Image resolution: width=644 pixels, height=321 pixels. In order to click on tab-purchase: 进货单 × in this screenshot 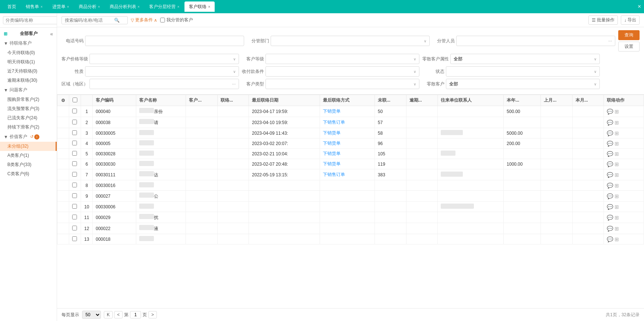, I will do `click(61, 7)`.